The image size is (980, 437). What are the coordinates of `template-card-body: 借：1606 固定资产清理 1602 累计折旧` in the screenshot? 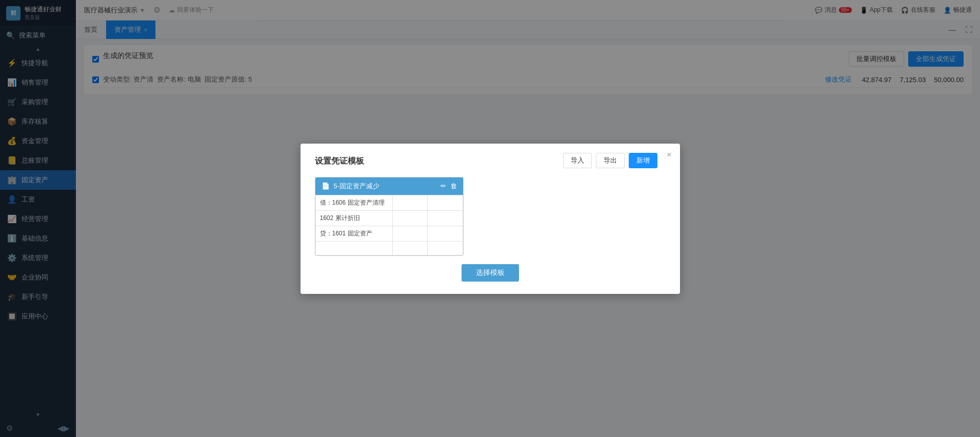 It's located at (389, 225).